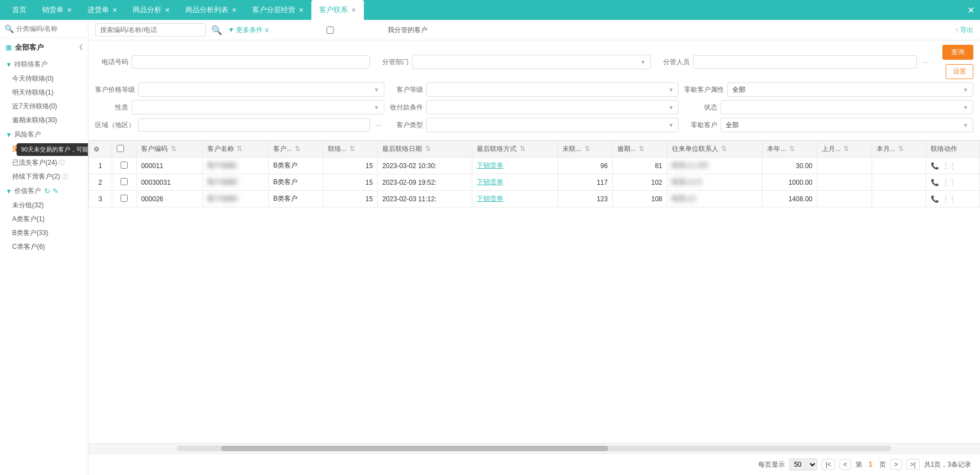 This screenshot has width=980, height=475. Describe the element at coordinates (44, 135) in the screenshot. I see `sidebar-section-risk: ▼ 风险客户` at that location.